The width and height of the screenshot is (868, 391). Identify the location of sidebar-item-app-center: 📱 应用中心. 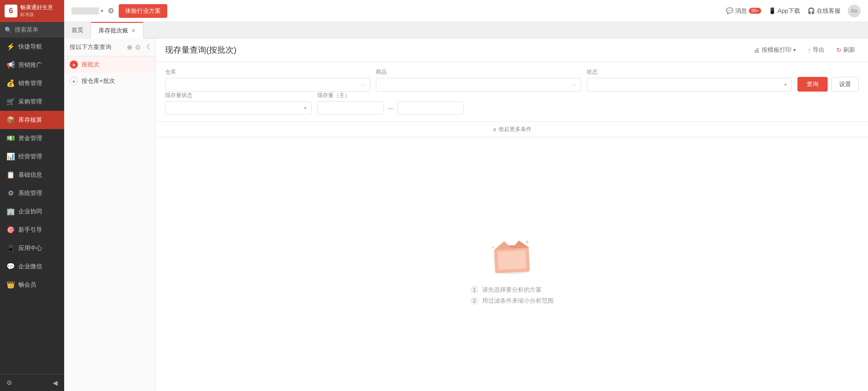
(32, 248).